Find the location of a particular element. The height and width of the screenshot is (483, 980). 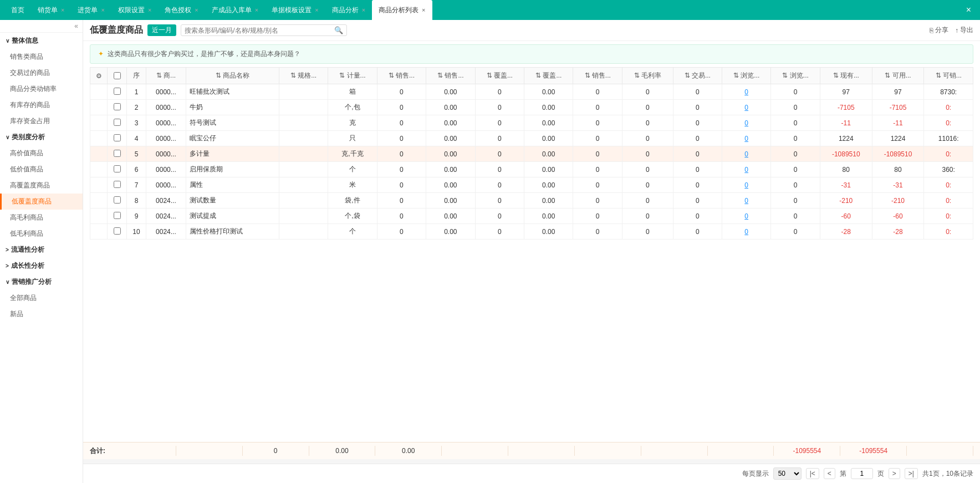

sidebar-section-overall: ∨ 整体信息 is located at coordinates (41, 41).